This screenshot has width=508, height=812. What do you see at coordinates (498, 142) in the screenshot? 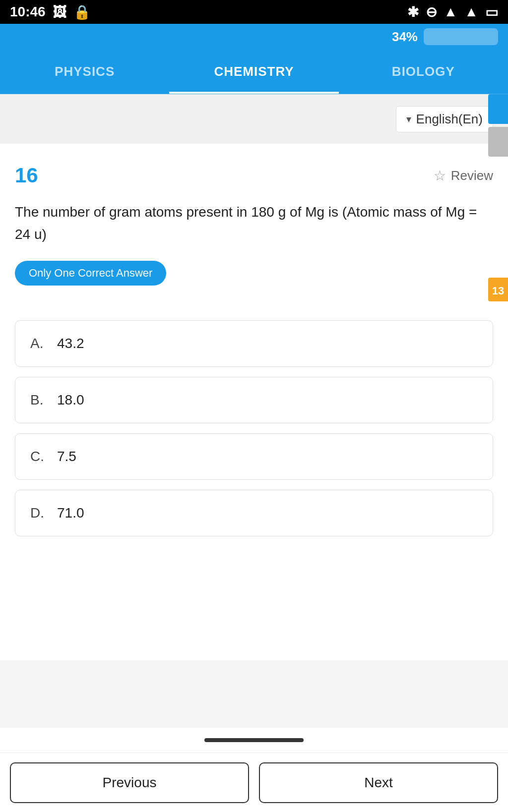
I see `side-panel-gray-btn` at bounding box center [498, 142].